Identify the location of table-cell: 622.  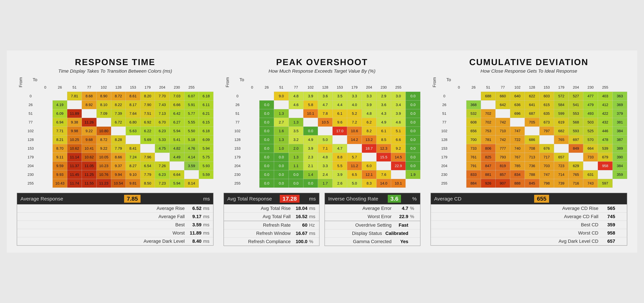
(532, 96).